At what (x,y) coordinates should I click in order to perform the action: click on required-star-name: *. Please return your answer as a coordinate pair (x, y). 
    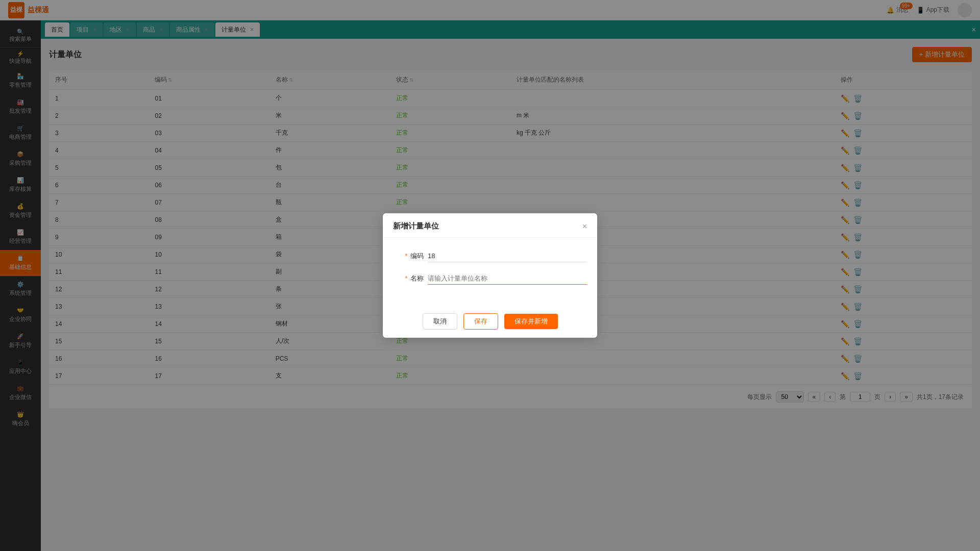
    Looking at the image, I should click on (406, 279).